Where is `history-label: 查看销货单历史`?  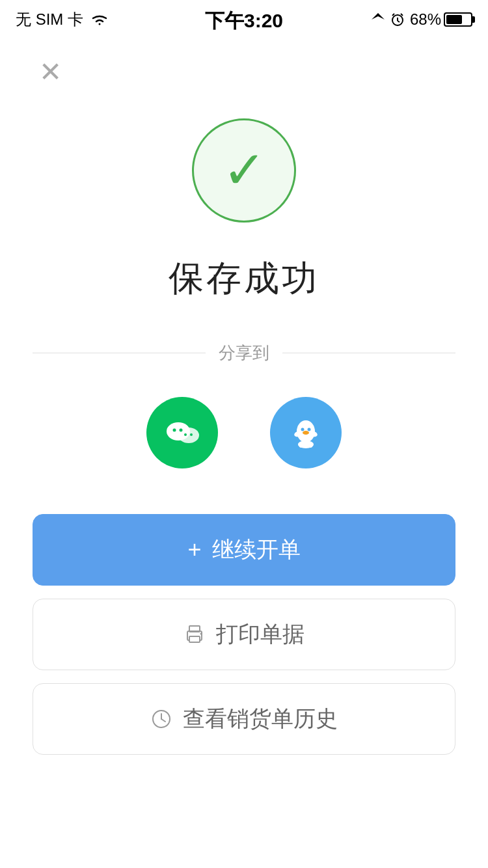
history-label: 查看销货单历史 is located at coordinates (260, 719).